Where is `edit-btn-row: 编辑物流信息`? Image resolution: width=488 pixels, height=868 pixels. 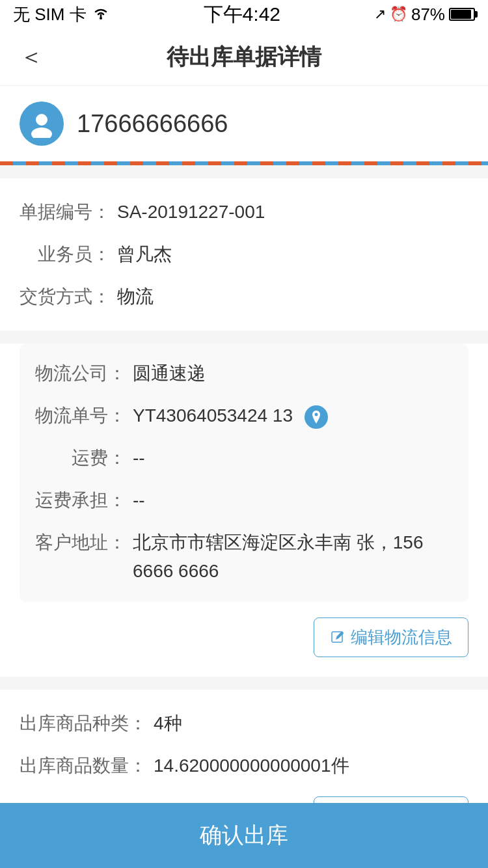 edit-btn-row: 编辑物流信息 is located at coordinates (244, 638).